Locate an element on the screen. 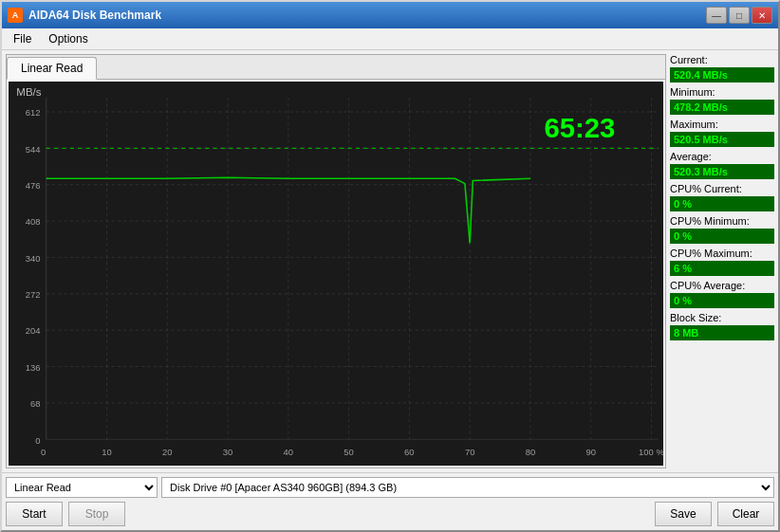 The height and width of the screenshot is (532, 780). svg-text: 20 is located at coordinates (167, 451).